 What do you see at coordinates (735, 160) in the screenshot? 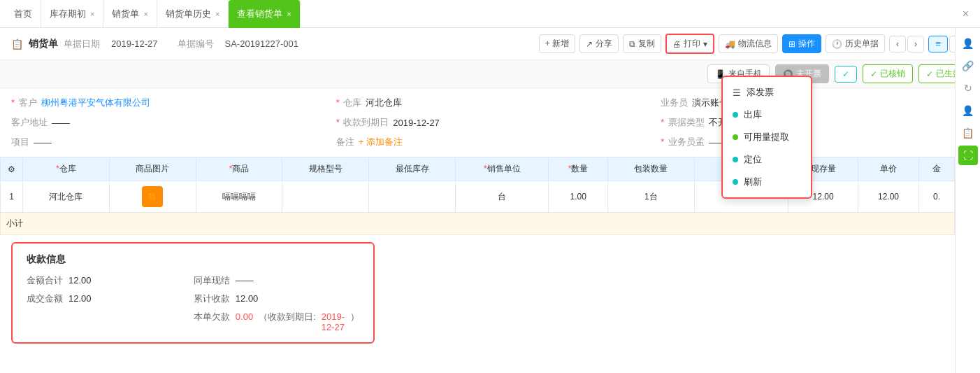
I see `locate-dot` at bounding box center [735, 160].